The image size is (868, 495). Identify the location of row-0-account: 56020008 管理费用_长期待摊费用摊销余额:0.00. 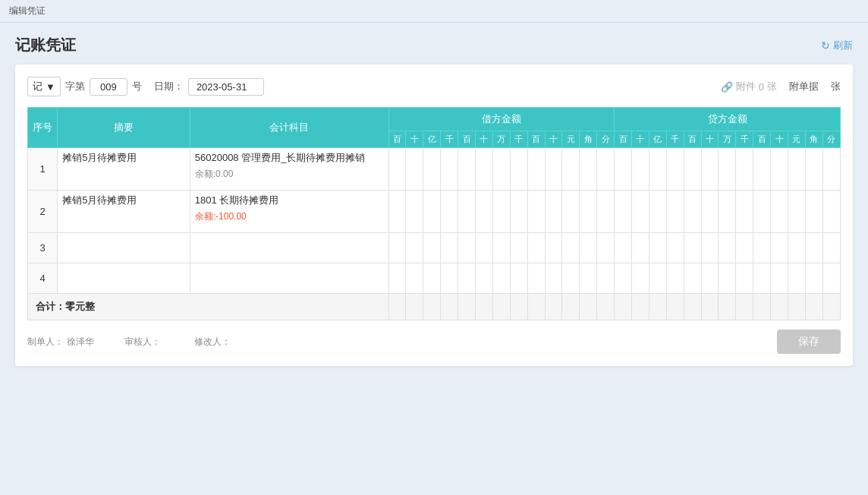
(289, 169).